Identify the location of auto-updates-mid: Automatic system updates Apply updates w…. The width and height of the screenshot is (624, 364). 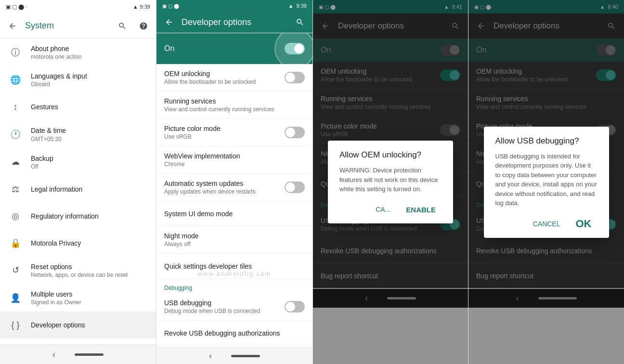
(234, 188).